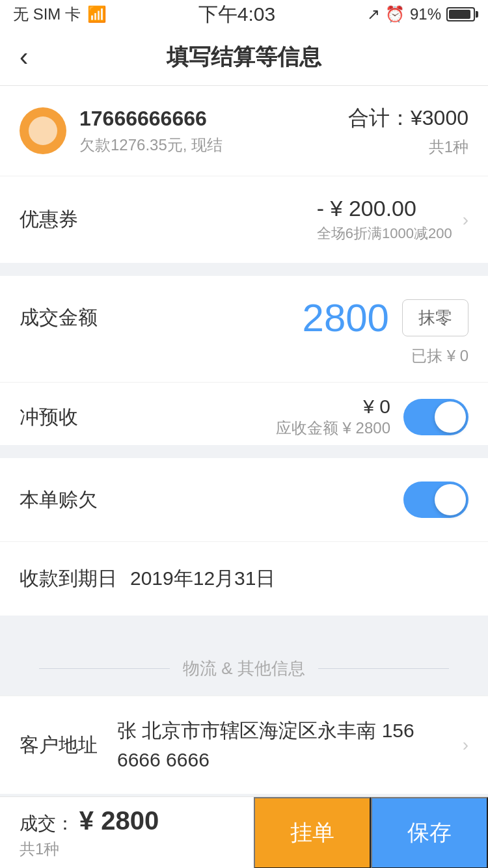 Image resolution: width=488 pixels, height=868 pixels. Describe the element at coordinates (244, 635) in the screenshot. I see `section-divider` at that location.